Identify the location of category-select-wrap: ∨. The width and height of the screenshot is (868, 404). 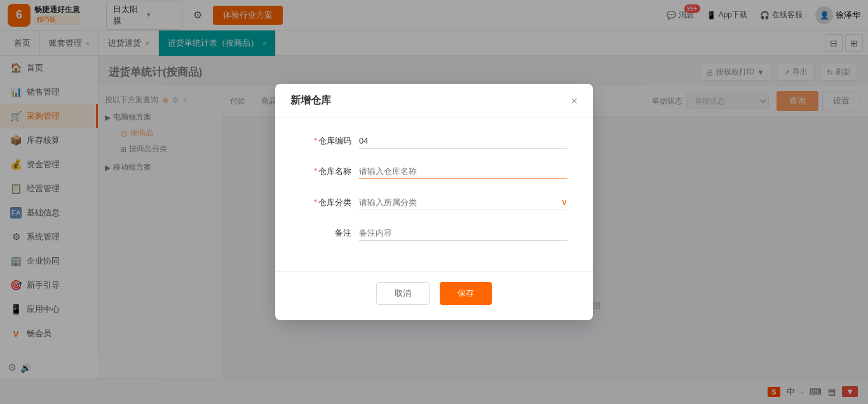
(463, 202).